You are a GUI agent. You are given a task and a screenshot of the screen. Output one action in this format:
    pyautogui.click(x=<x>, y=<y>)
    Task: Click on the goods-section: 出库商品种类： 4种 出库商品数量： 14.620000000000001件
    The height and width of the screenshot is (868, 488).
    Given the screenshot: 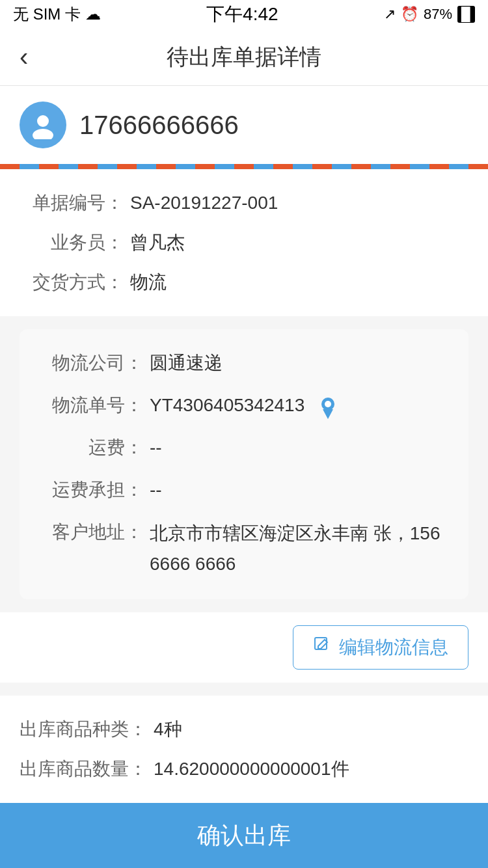 What is the action you would take?
    pyautogui.click(x=244, y=750)
    